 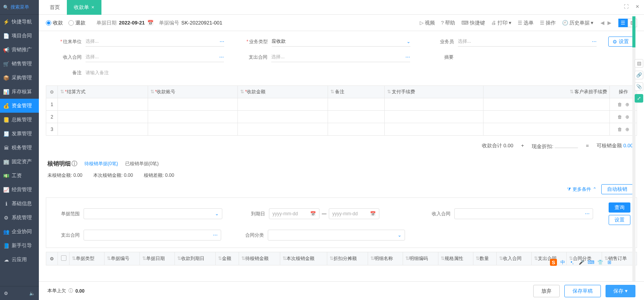 What do you see at coordinates (122, 259) in the screenshot?
I see `dcol-1: ⇅单据编号` at bounding box center [122, 259].